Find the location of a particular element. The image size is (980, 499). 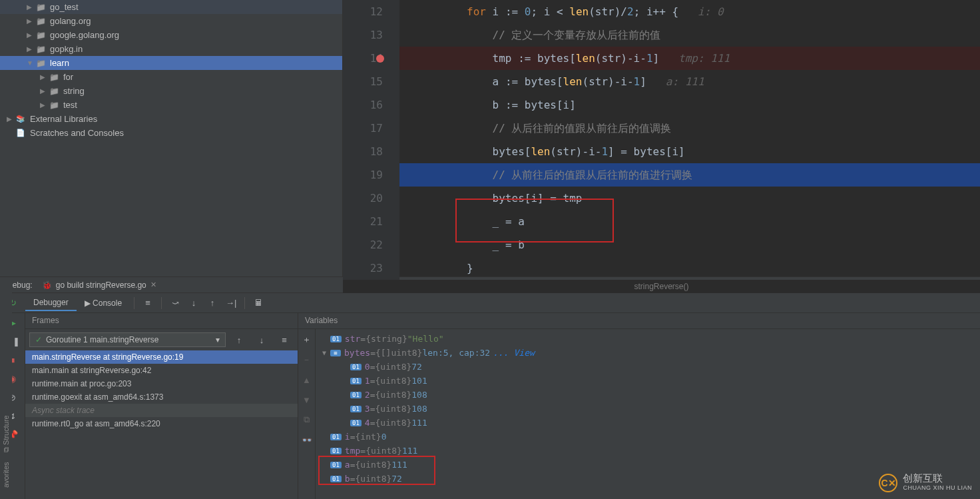

code-line: tmp := bytes[len(str)-i-1] tmp: 111 is located at coordinates (690, 59).